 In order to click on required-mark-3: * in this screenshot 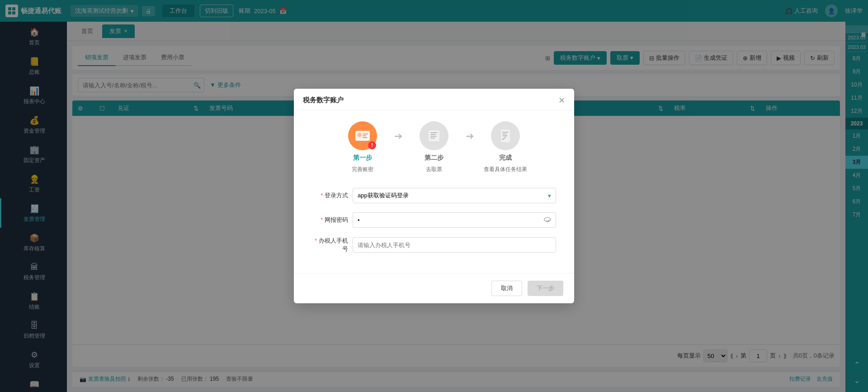, I will do `click(316, 241)`.